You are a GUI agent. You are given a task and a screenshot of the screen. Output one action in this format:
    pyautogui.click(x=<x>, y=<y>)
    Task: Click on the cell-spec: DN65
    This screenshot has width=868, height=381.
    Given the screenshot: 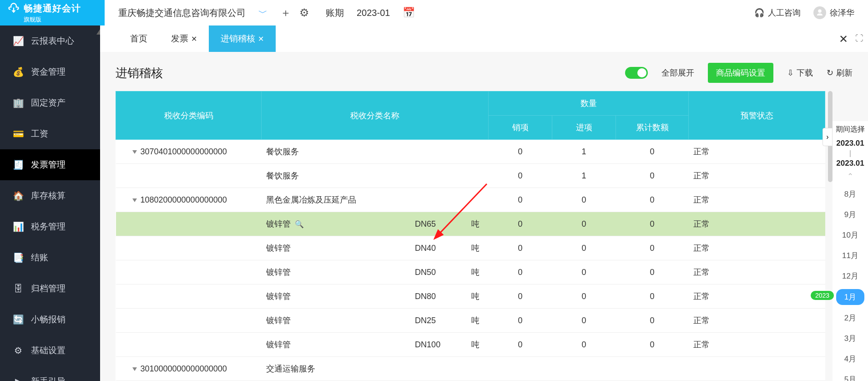 What is the action you would take?
    pyautogui.click(x=436, y=224)
    